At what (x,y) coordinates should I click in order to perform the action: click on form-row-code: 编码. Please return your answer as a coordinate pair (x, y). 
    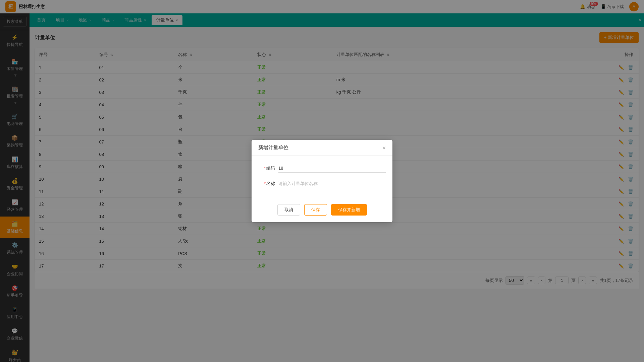
    Looking at the image, I should click on (322, 168).